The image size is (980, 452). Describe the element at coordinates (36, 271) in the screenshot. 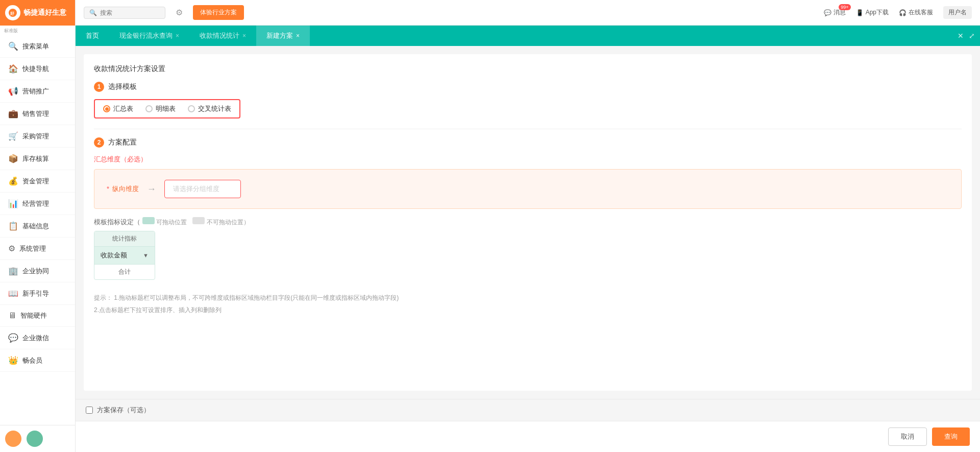

I see `sidebar-item-label: 企业协同` at that location.